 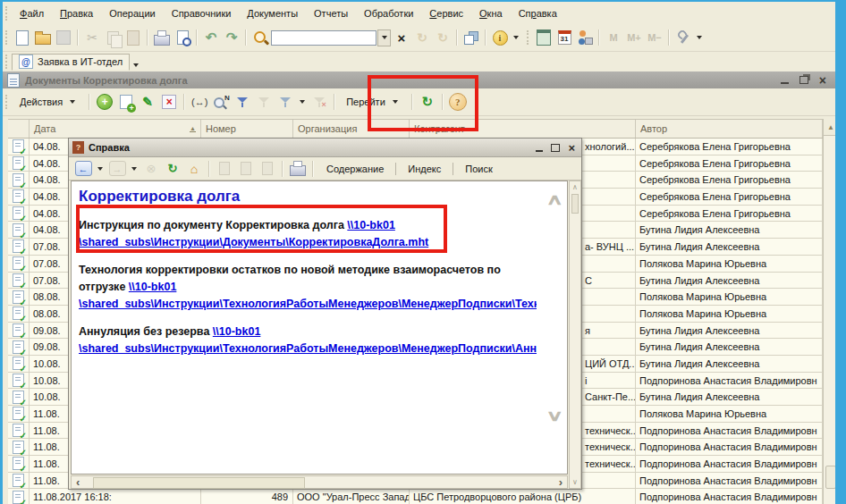 I want to click on open-button, so click(x=43, y=38).